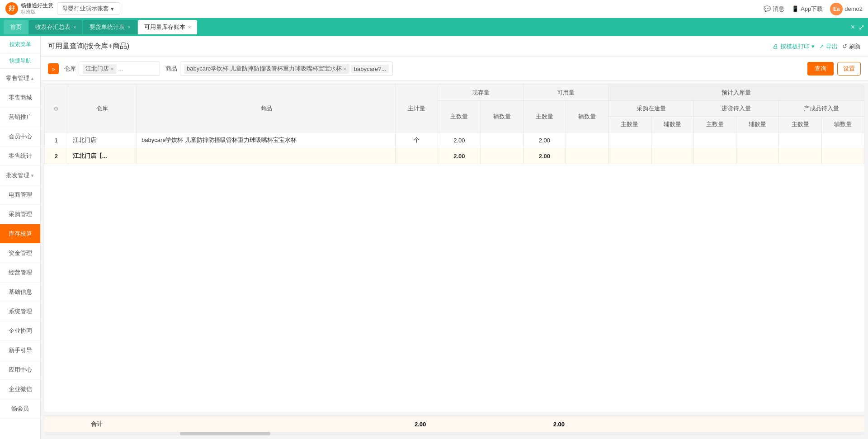 This screenshot has width=868, height=439. Describe the element at coordinates (20, 331) in the screenshot. I see `sidebar-item-enterprise: 企业协同` at that location.